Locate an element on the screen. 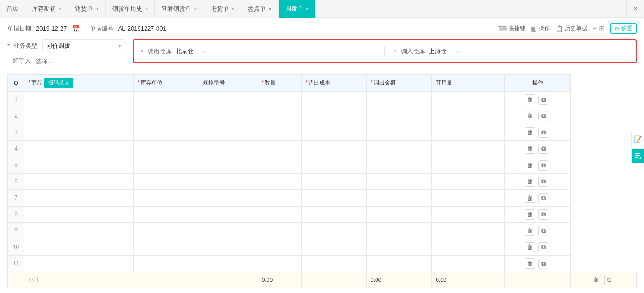 The height and width of the screenshot is (293, 644). tab-transfer: 调拨单 × is located at coordinates (297, 9).